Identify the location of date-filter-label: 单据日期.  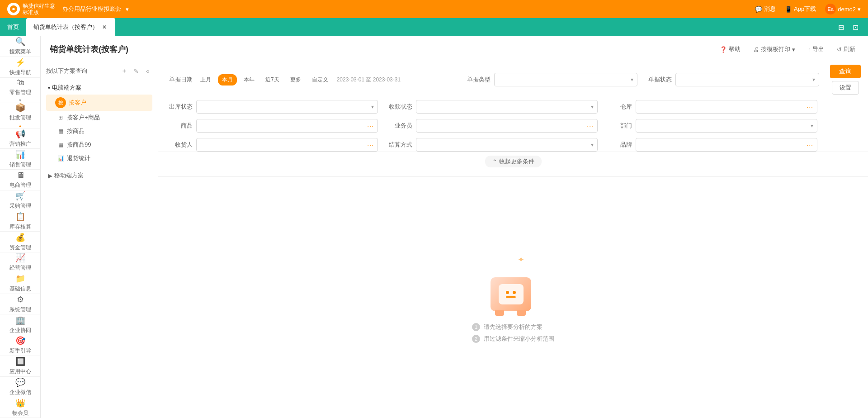
(179, 80).